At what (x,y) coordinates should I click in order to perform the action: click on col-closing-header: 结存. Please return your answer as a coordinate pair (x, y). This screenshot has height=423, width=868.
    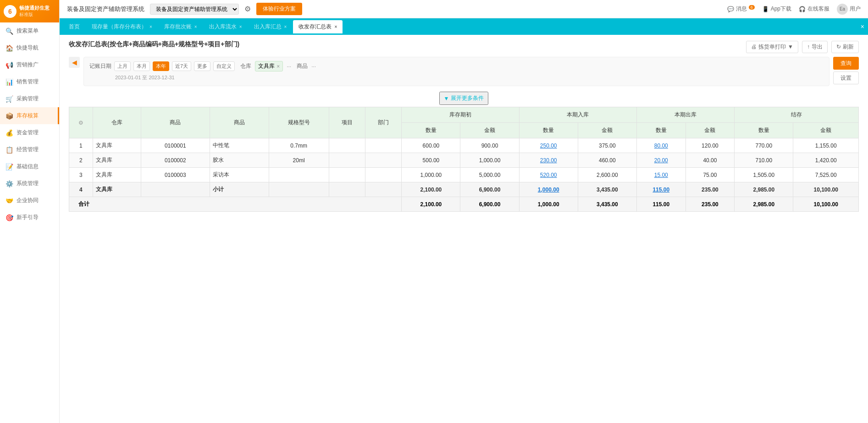
    Looking at the image, I should click on (797, 115).